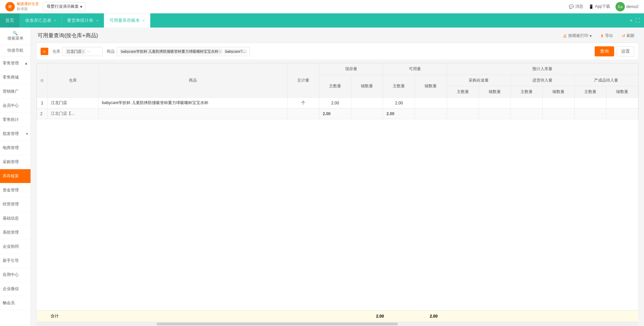  What do you see at coordinates (607, 36) in the screenshot?
I see `export-button: ⬆ 导出` at bounding box center [607, 36].